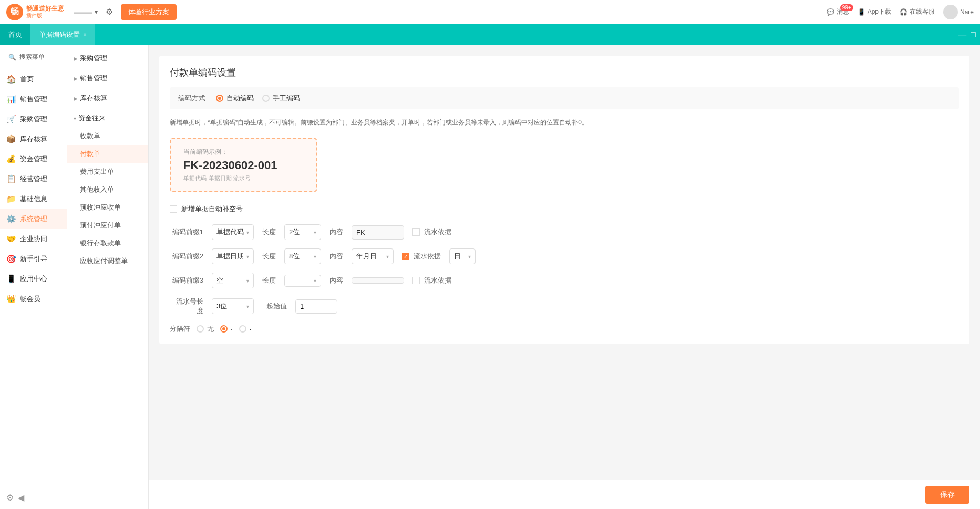  What do you see at coordinates (838, 12) in the screenshot?
I see `messages-item: 💬 消息 99+` at bounding box center [838, 12].